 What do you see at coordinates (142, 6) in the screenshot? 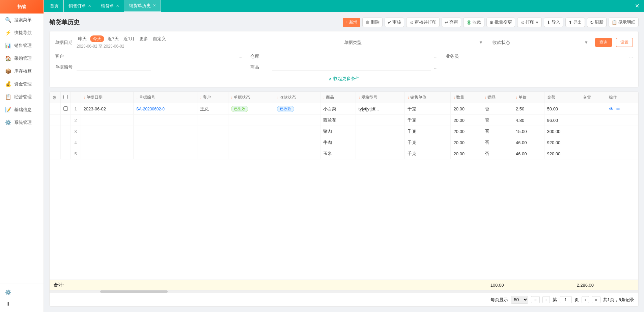
I see `tab-sales-history: 销货单历史 ✕` at bounding box center [142, 6].